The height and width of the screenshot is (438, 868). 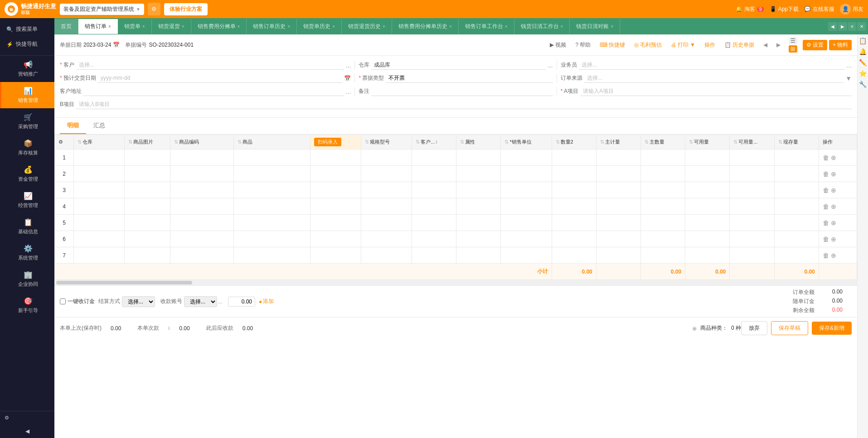 What do you see at coordinates (479, 142) in the screenshot?
I see `th-property: ⇅属性` at bounding box center [479, 142].